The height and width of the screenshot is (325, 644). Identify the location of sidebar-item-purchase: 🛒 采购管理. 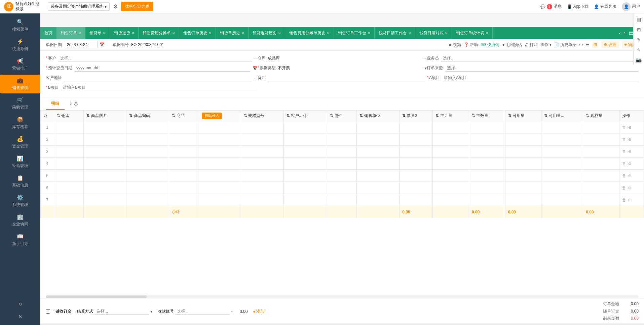
(20, 104).